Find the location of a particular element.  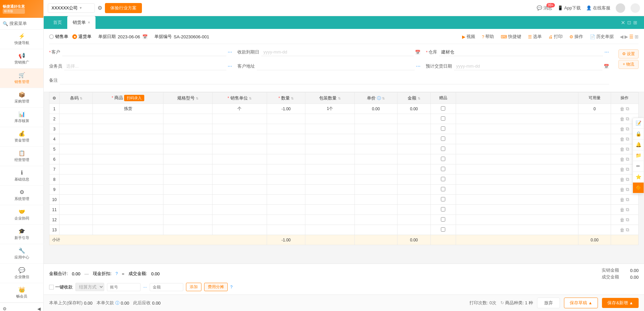

expand-icon: ⊡ is located at coordinates (629, 23).